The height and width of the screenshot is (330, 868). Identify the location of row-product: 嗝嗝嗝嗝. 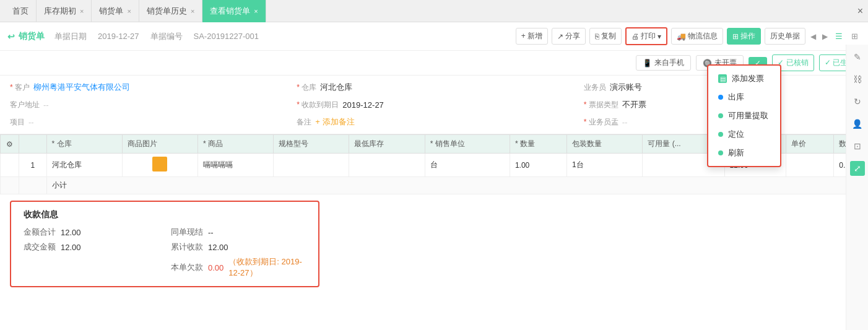
(235, 165).